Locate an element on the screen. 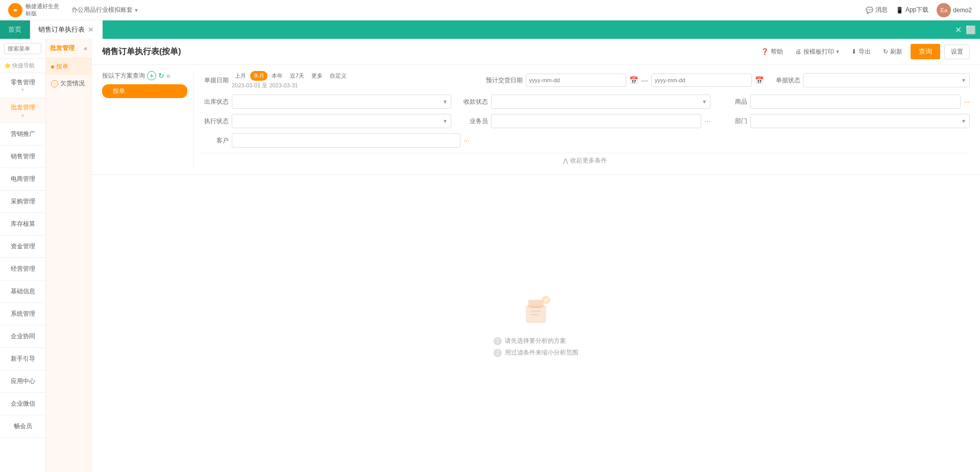 This screenshot has width=980, height=472. shipment-label: 出库状态 is located at coordinates (214, 102).